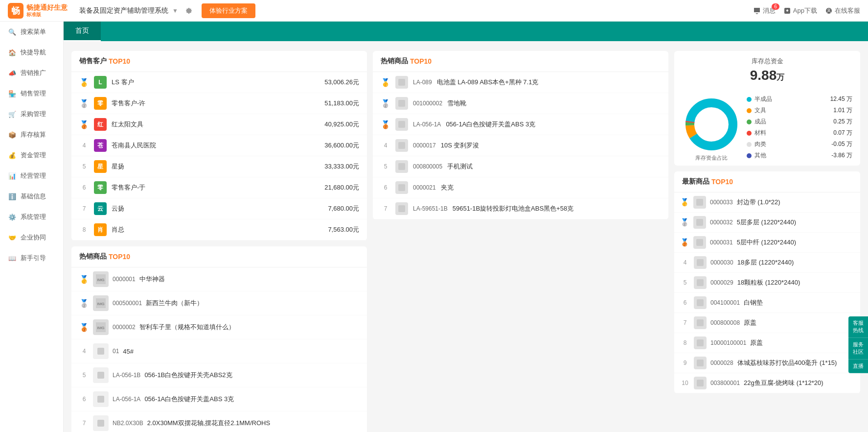 Image resolution: width=868 pixels, height=432 pixels. What do you see at coordinates (554, 103) in the screenshot?
I see `product-name: 雪地靴` at bounding box center [554, 103].